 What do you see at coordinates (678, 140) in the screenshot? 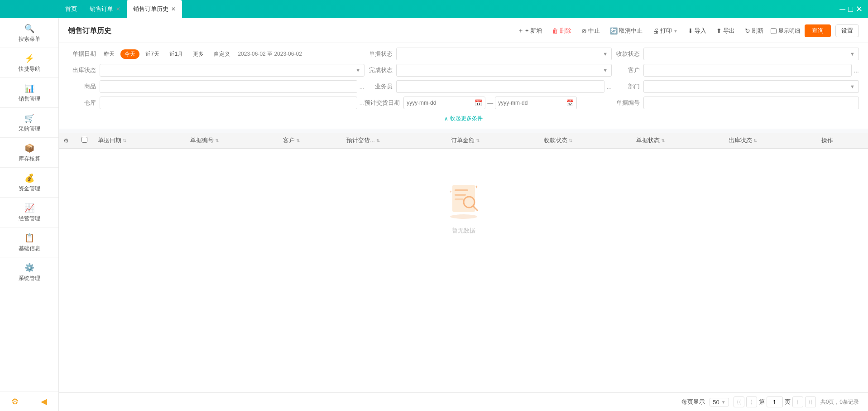
I see `th-order-status: 单据状态 ⇅` at bounding box center [678, 140].